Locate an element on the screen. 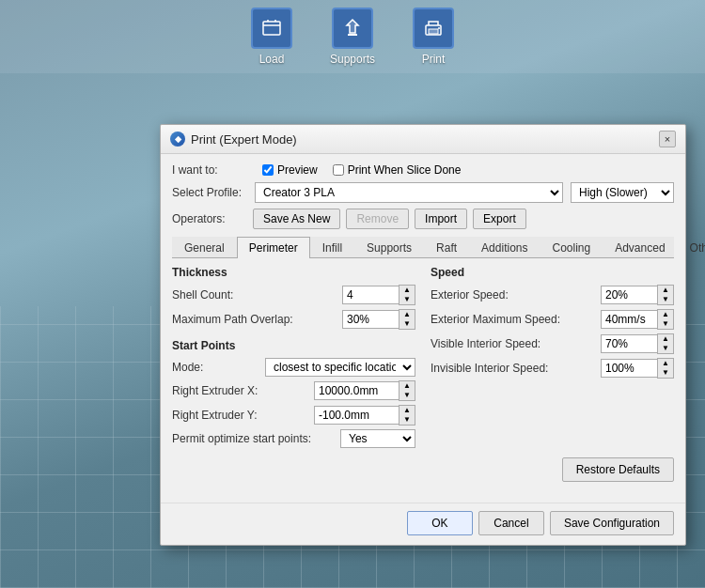 The image size is (705, 588). tab-perimeter: Perimeter is located at coordinates (274, 248).